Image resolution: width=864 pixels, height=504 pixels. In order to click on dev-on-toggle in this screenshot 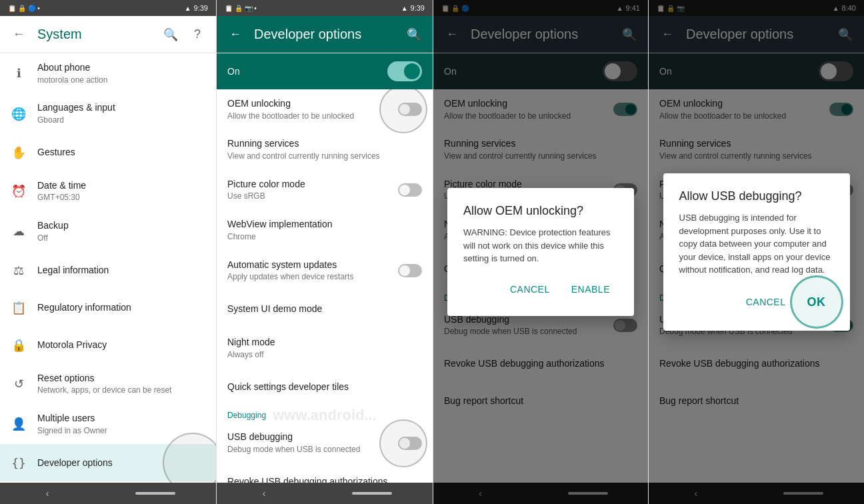, I will do `click(405, 71)`.